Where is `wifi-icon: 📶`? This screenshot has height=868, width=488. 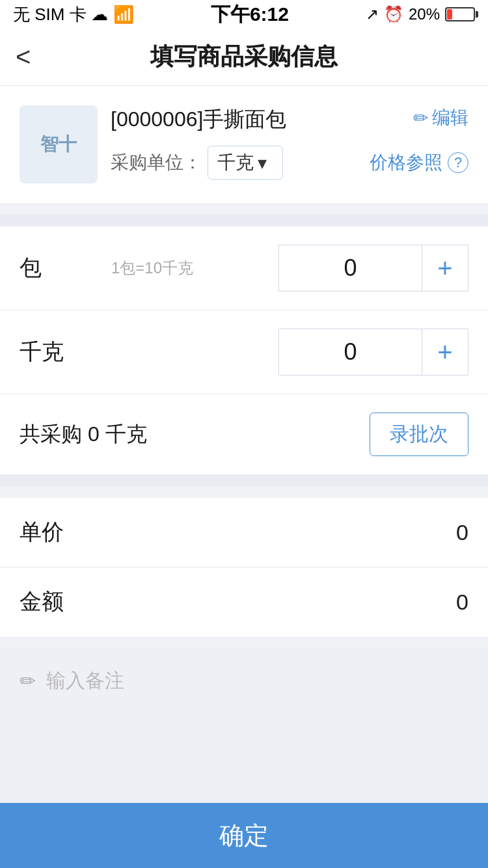 wifi-icon: 📶 is located at coordinates (124, 14).